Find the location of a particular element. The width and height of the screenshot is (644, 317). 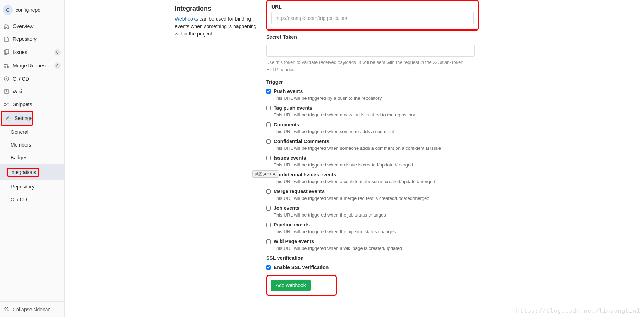

webhooks-link: Webhooks is located at coordinates (186, 19).